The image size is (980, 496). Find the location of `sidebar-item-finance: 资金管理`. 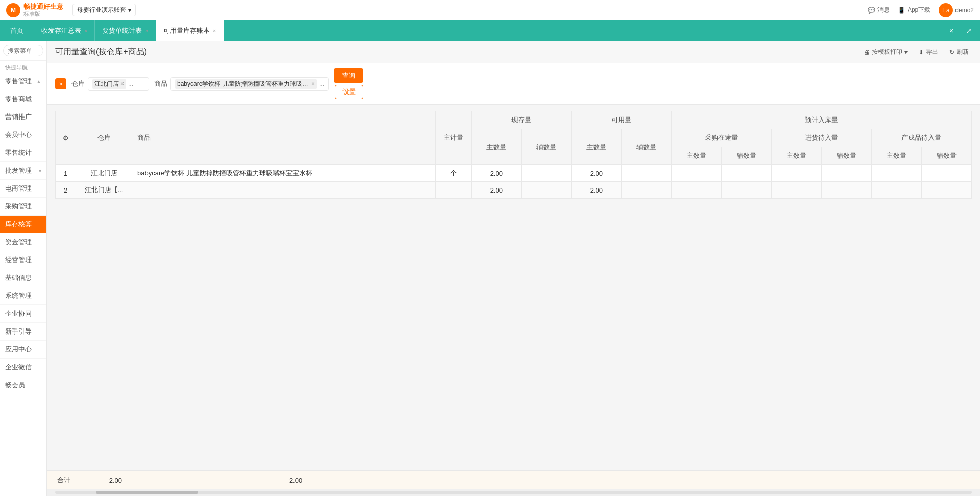

sidebar-item-finance: 资金管理 is located at coordinates (23, 242).